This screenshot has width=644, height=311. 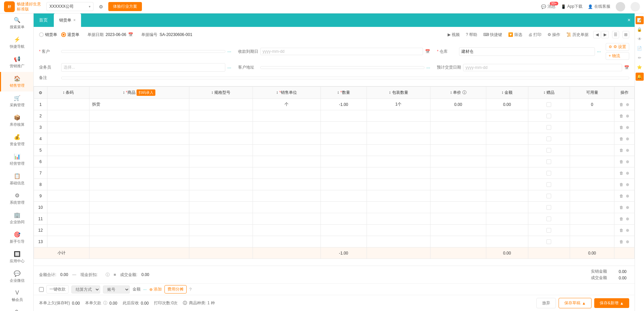 I want to click on th-pkg-qty: ↕ 包装数量, so click(x=398, y=93).